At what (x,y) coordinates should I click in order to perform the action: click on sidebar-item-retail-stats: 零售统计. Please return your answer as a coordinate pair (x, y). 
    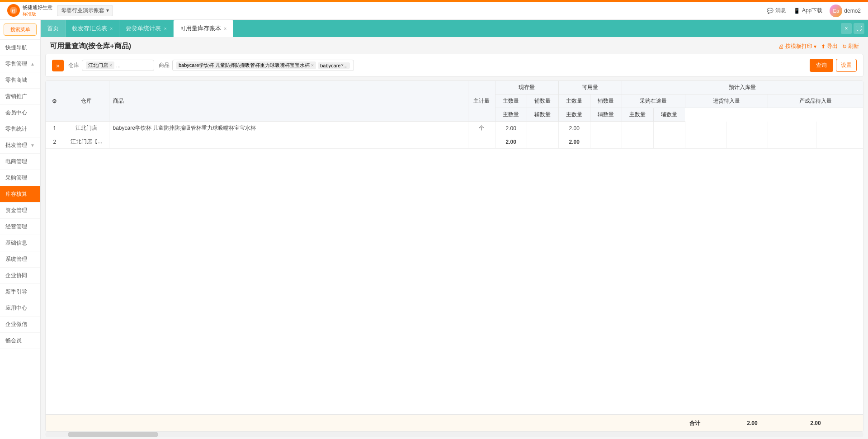
    Looking at the image, I should click on (20, 129).